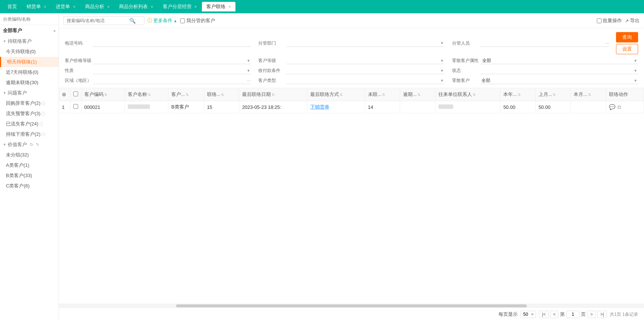 Image resolution: width=644 pixels, height=321 pixels. I want to click on help-icon-1: ⓘ, so click(43, 103).